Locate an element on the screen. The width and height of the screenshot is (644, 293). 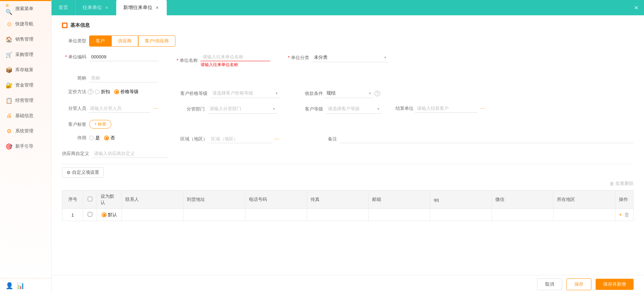
customer-level-placeholder: 请选择客户等级 is located at coordinates (352, 109).